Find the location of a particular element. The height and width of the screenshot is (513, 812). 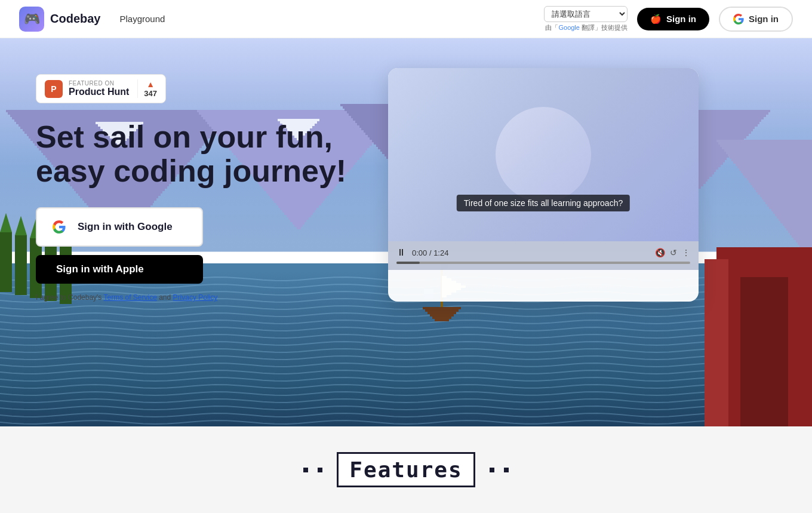

google-icon-wrap is located at coordinates (59, 227).